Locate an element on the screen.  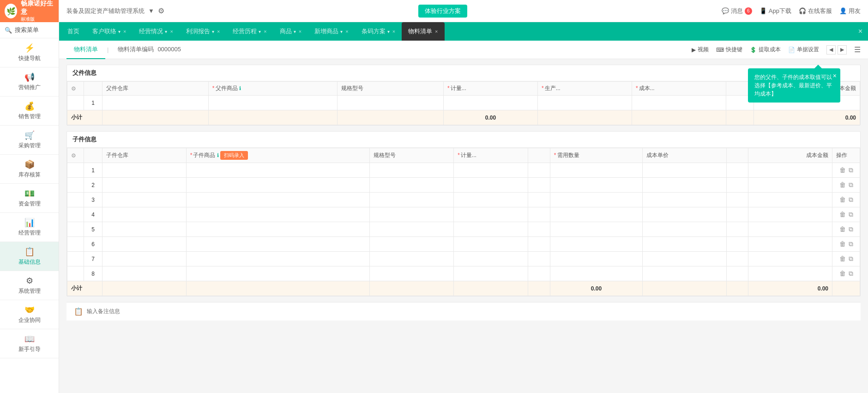
tab-home: 首页 is located at coordinates (73, 31).